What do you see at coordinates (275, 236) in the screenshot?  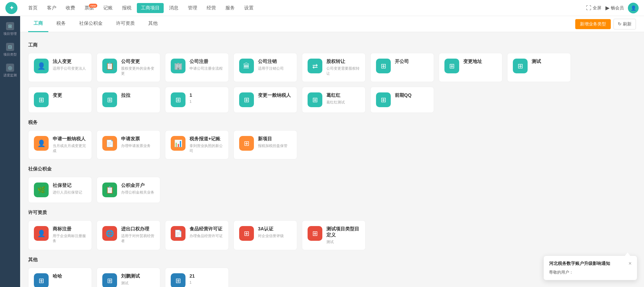 I see `card-desc-3a-cert: 对企业信誉评级` at bounding box center [275, 236].